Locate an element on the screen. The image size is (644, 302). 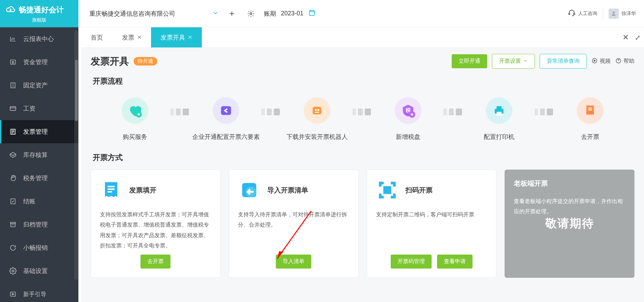
hand-icon is located at coordinates (13, 178).